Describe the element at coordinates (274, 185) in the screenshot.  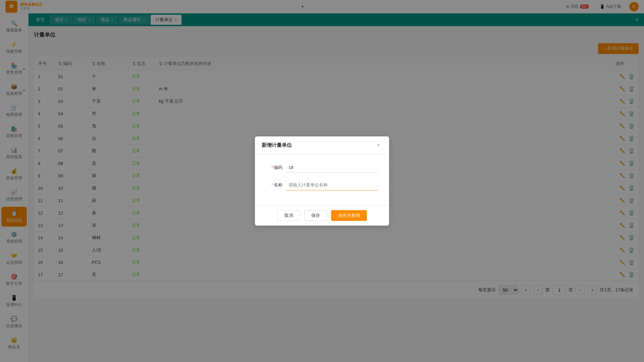
I see `name-label: *名称` at that location.